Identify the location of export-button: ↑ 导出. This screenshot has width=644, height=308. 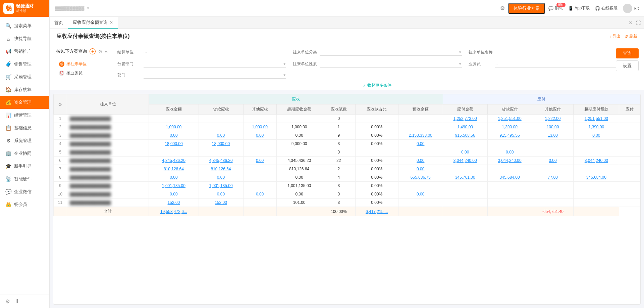
(615, 36).